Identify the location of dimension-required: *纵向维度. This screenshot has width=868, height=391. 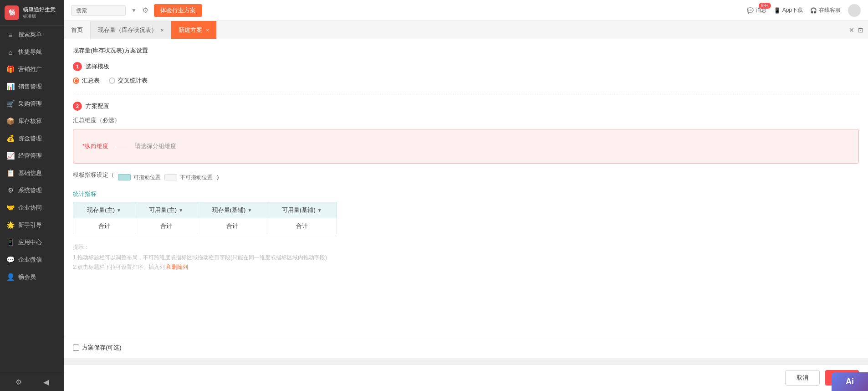
(96, 146).